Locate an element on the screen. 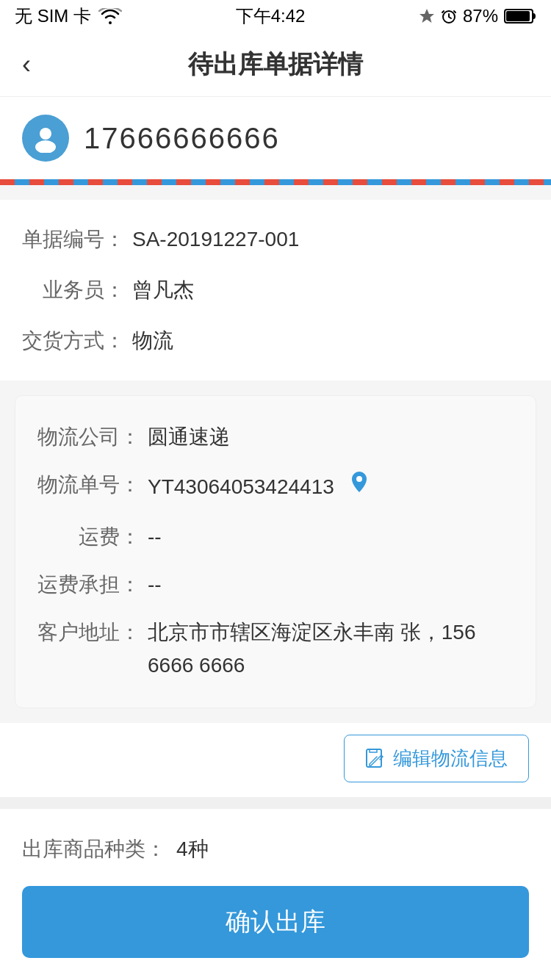 This screenshot has height=980, width=551. map-pin-icon is located at coordinates (359, 488).